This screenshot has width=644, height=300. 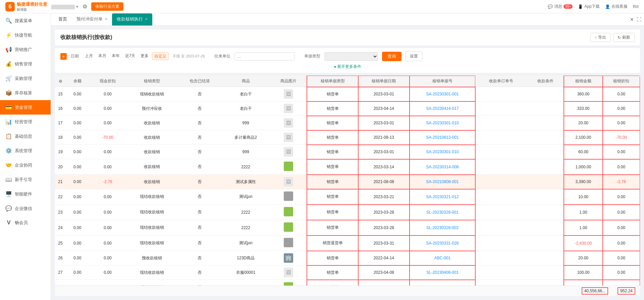 I want to click on sidebar-item-system: ⚙️ 系统管理, so click(x=25, y=151).